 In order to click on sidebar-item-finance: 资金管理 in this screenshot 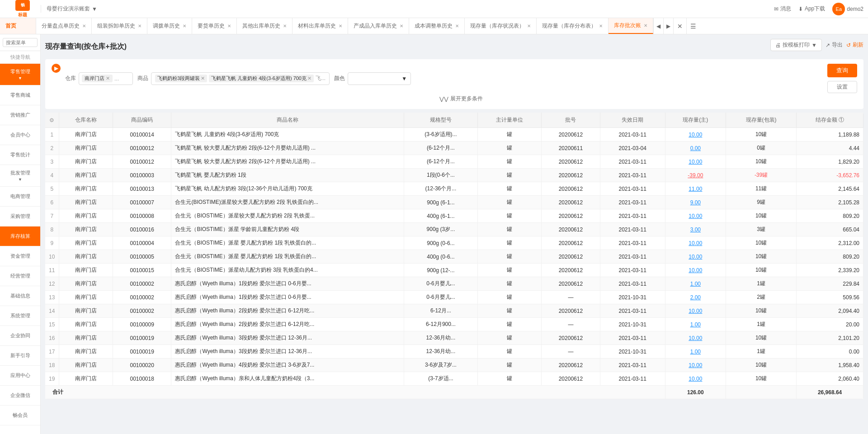, I will do `click(20, 256)`.